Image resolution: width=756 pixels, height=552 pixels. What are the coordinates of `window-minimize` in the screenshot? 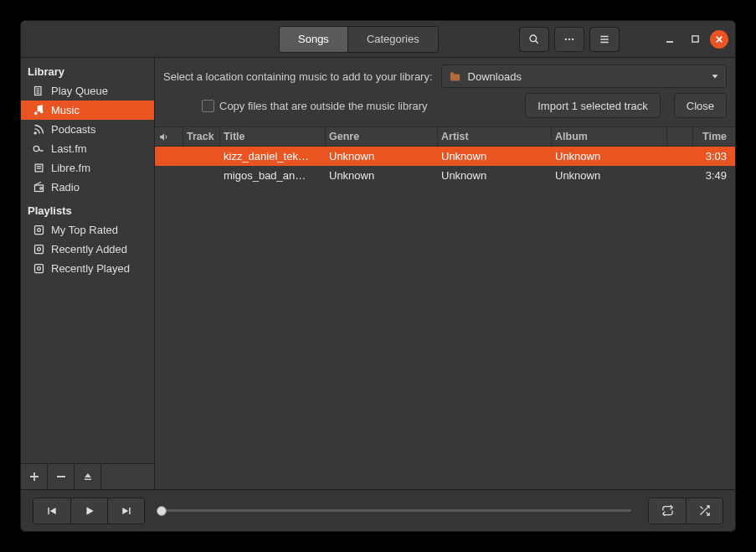 It's located at (670, 39).